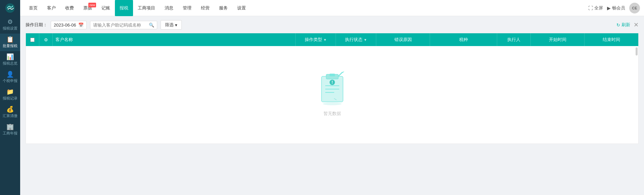  Describe the element at coordinates (591, 8) in the screenshot. I see `fullscreen-icon: ⛶` at that location.